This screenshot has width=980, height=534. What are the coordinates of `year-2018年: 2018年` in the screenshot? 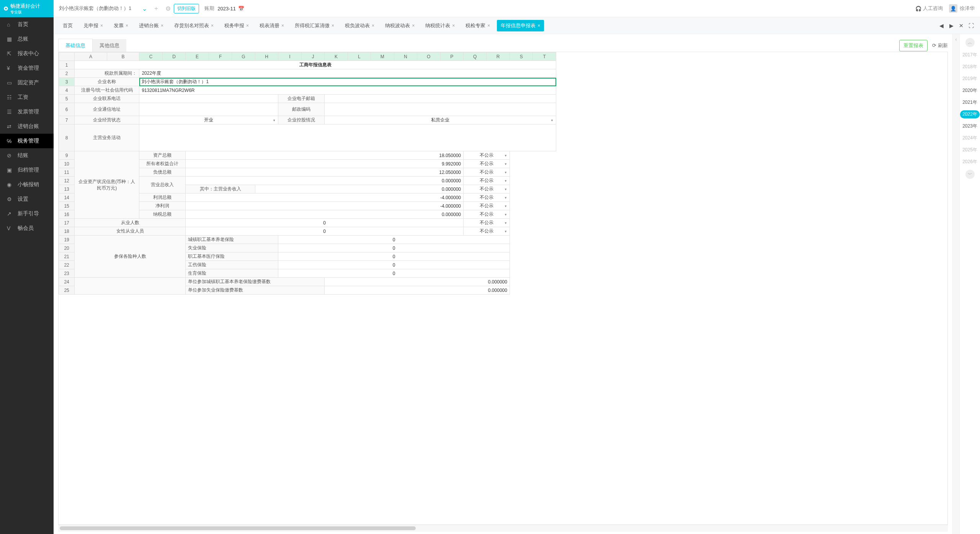 It's located at (970, 67).